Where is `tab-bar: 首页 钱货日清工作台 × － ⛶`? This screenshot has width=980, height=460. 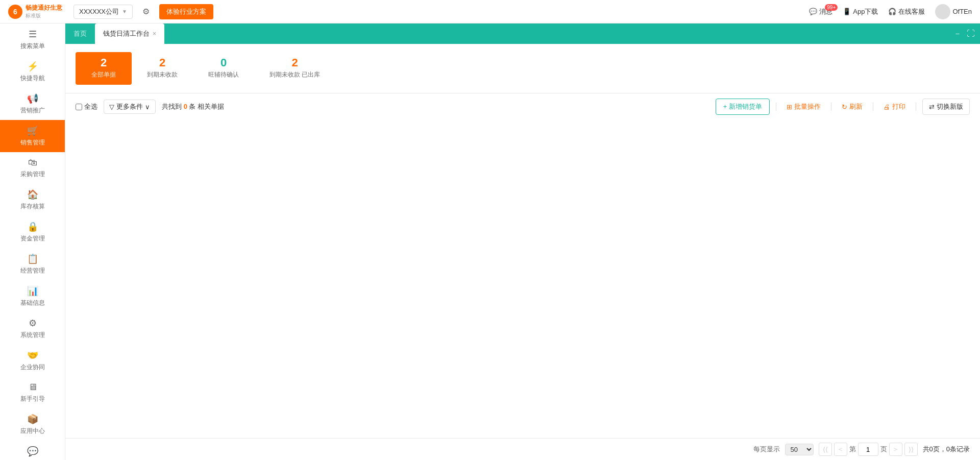 tab-bar: 首页 钱货日清工作台 × － ⛶ is located at coordinates (523, 34).